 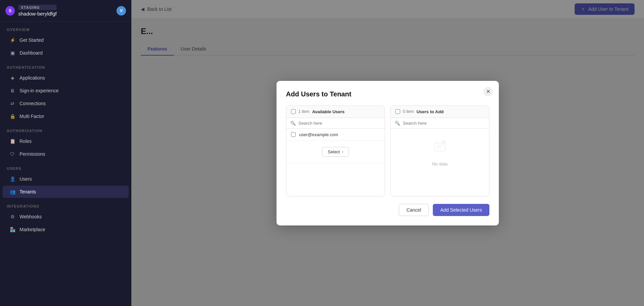 I want to click on users-to-add-count: 0 item, so click(x=408, y=112).